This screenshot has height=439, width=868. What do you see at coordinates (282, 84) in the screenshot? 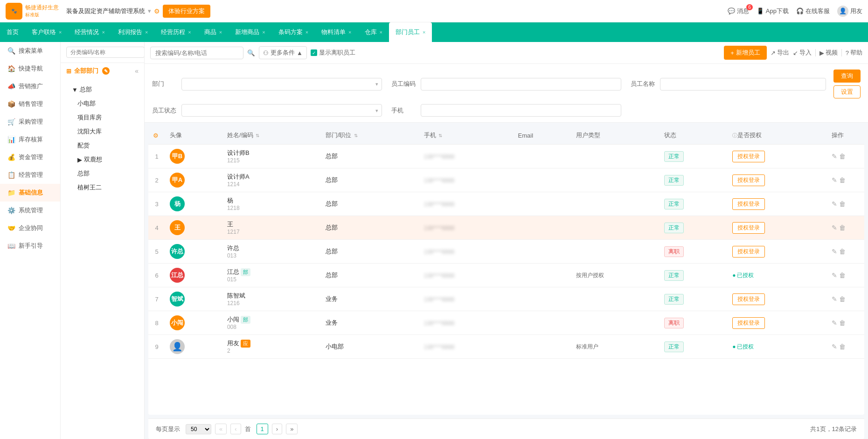
I see `dept-select` at bounding box center [282, 84].